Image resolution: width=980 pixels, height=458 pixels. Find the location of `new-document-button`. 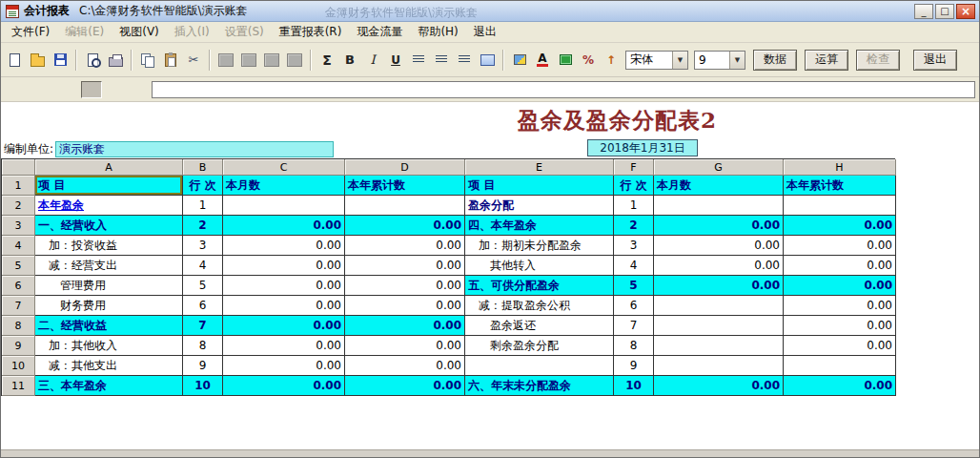

new-document-button is located at coordinates (14, 60).